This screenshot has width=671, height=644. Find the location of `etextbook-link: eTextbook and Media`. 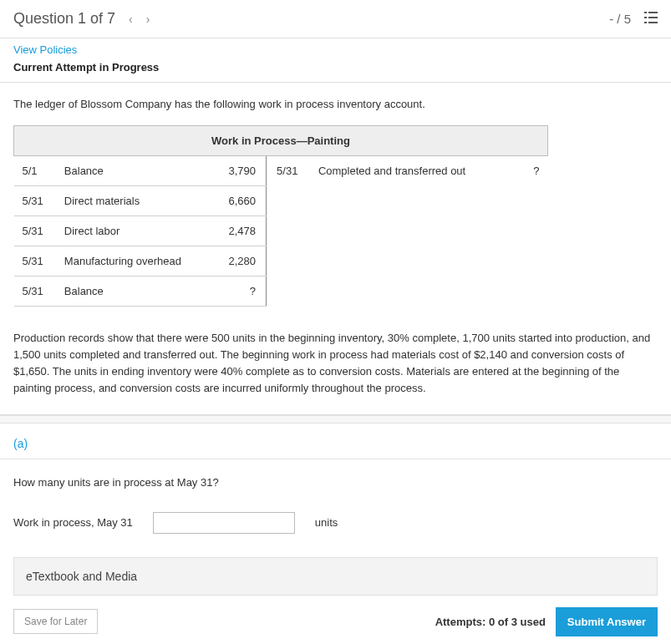

etextbook-link: eTextbook and Media is located at coordinates (336, 576).